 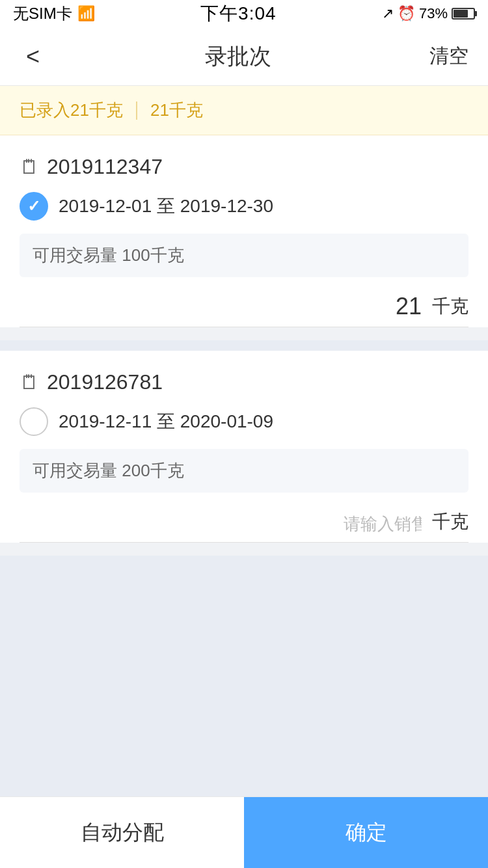 What do you see at coordinates (43, 14) in the screenshot?
I see `carrier-text: 无SIM卡` at bounding box center [43, 14].